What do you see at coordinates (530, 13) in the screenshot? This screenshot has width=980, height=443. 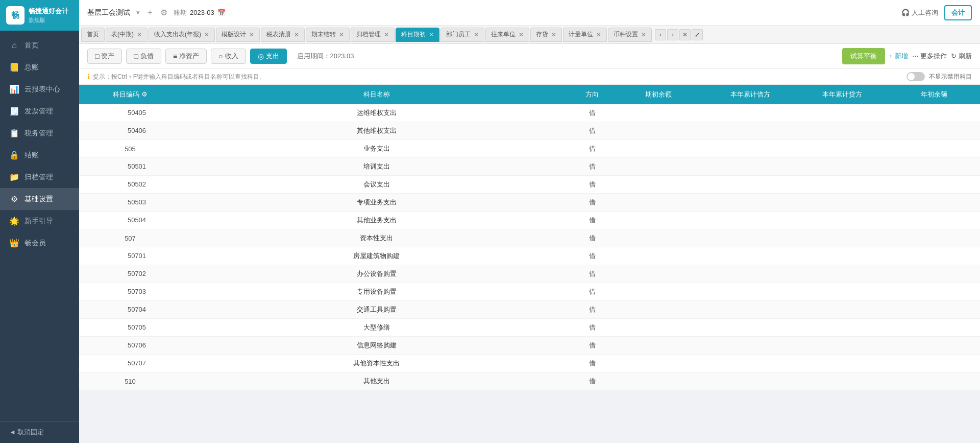 I see `topbar: 基层工会测试 ▾ ＋ ⚙ 账期 2023-03 📅 🎧 人工咨询 会计` at bounding box center [530, 13].